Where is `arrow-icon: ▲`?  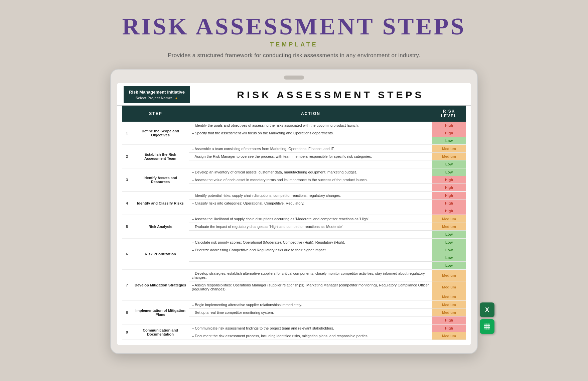
arrow-icon: ▲ is located at coordinates (176, 98).